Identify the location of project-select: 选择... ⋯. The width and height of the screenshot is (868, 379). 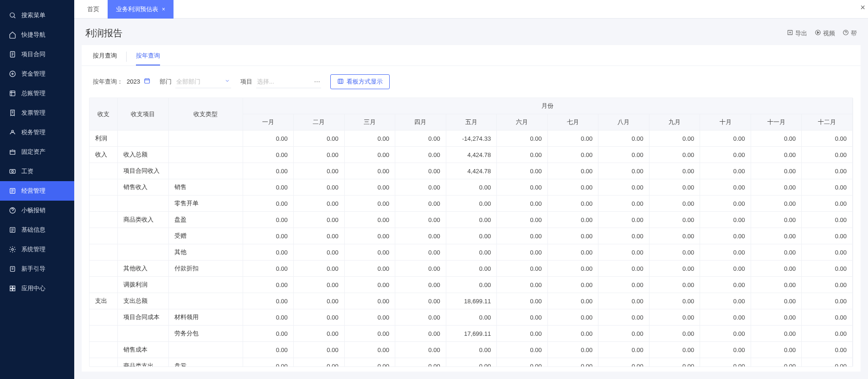
(289, 82).